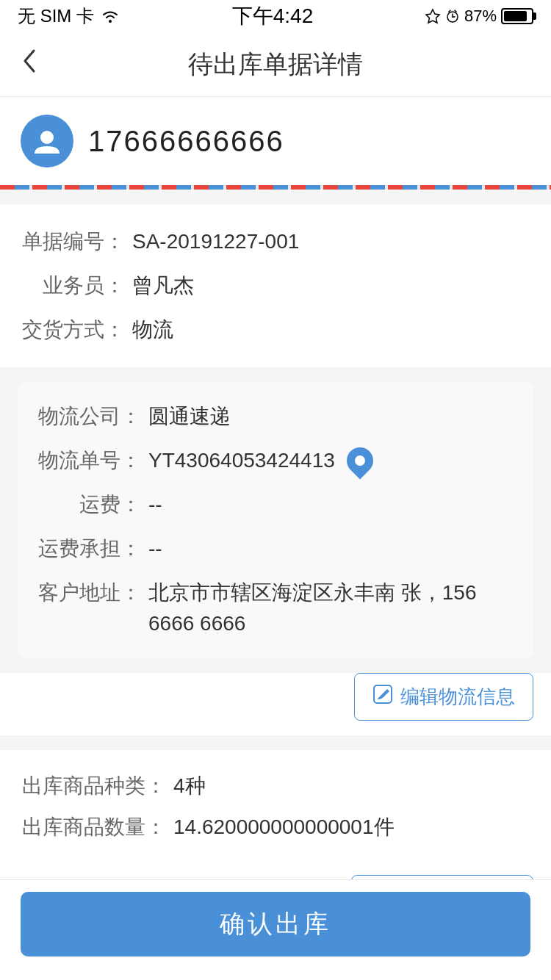 The image size is (551, 980). Describe the element at coordinates (242, 461) in the screenshot. I see `tracking-number: YT43064053424413` at that location.